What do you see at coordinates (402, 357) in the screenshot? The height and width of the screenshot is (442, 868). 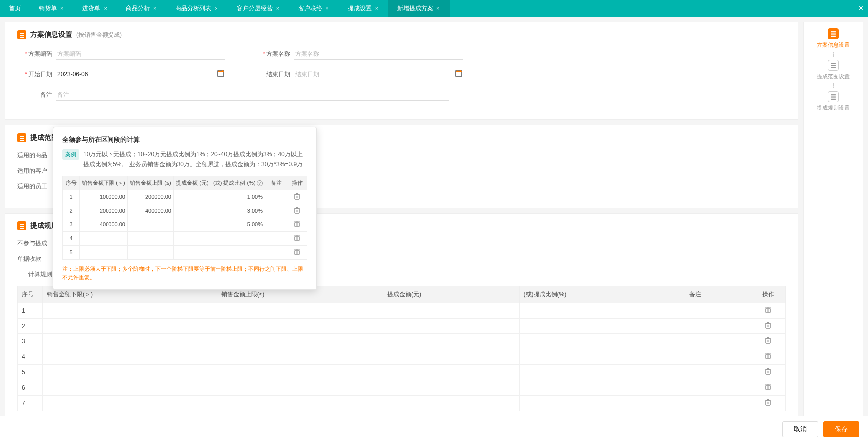 I see `table-row: 4` at bounding box center [402, 357].